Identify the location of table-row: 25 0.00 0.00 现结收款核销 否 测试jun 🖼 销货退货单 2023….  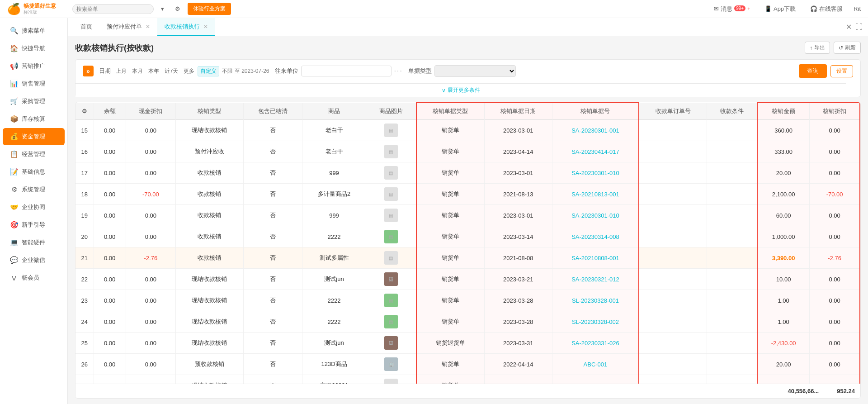
(467, 343).